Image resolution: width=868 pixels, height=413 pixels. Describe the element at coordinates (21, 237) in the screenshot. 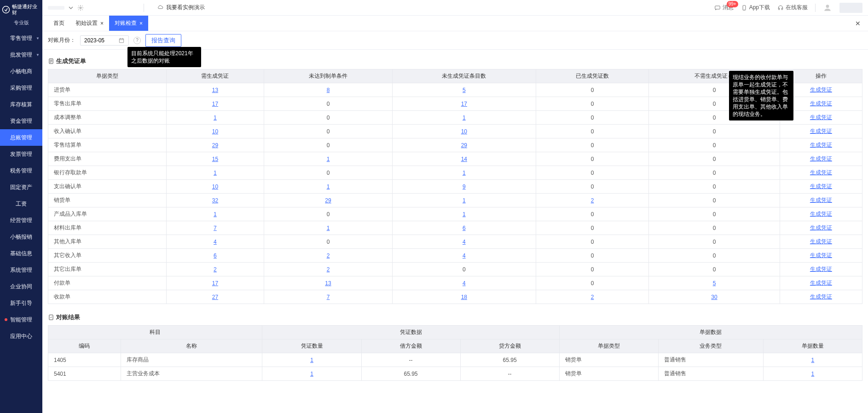

I see `sidebar-item-12: 小畅报销` at that location.